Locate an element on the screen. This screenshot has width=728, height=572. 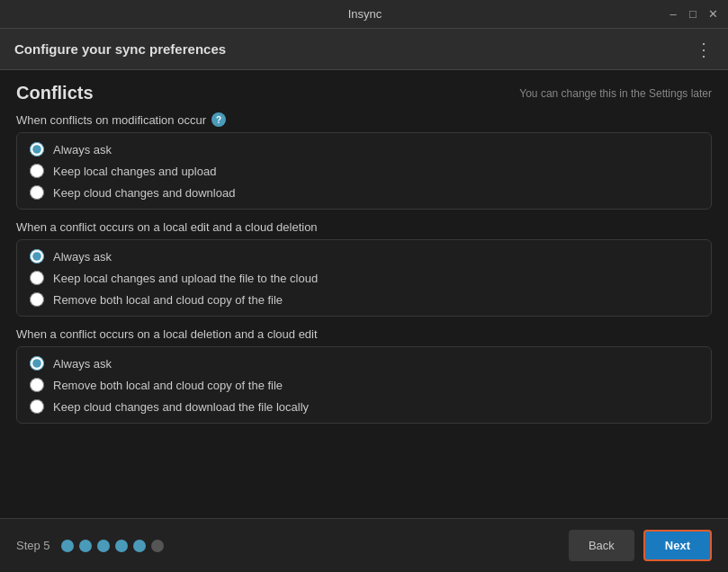
radio-label-3-1: Always ask is located at coordinates (83, 363).